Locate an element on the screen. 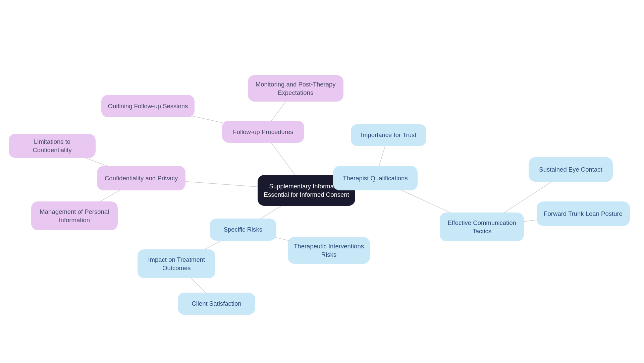 Image resolution: width=644 pixels, height=363 pixels. node-specific: Specific Risks is located at coordinates (243, 230).